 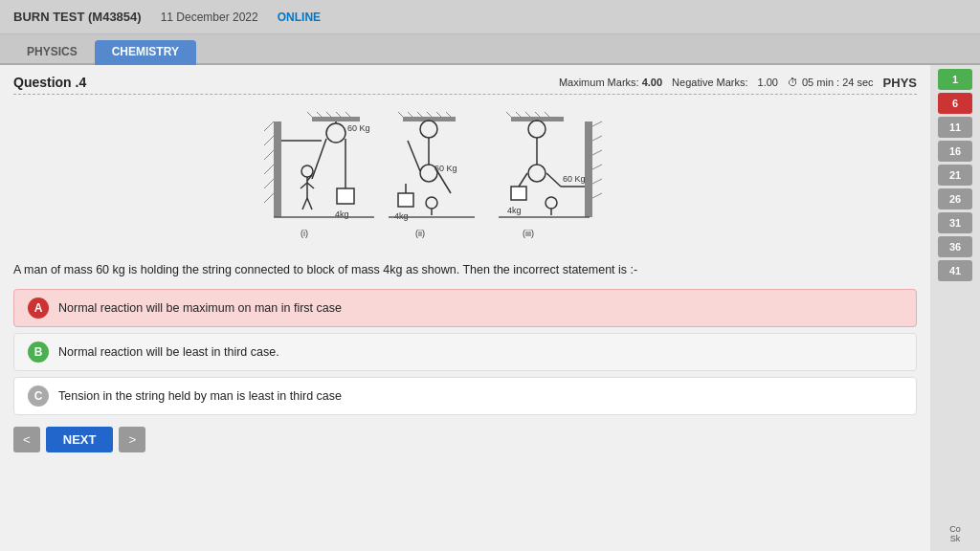 I want to click on marks-neg-label: Negative Marks:, so click(x=710, y=82).